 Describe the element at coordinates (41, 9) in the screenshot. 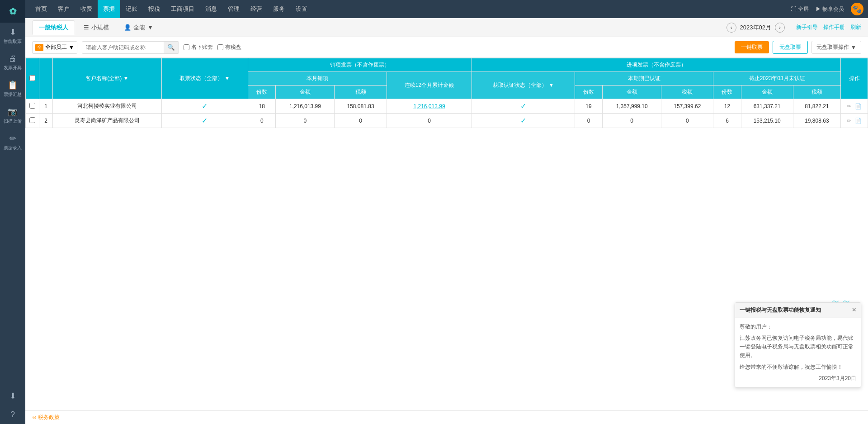

I see `nav-home: 首页` at that location.